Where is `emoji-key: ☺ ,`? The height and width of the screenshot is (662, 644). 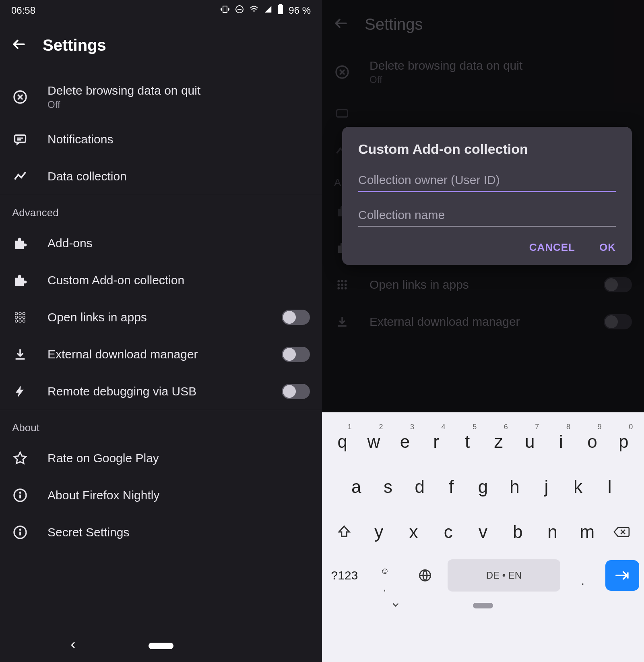 emoji-key: ☺ , is located at coordinates (385, 575).